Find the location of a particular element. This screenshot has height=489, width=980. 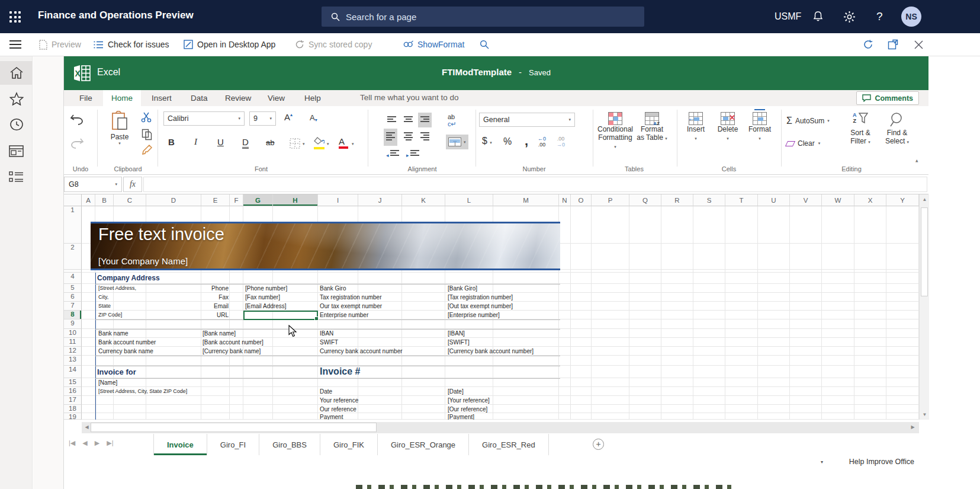

cell-invoice-address: [Street Address, City, State ZIP Code] is located at coordinates (143, 391).